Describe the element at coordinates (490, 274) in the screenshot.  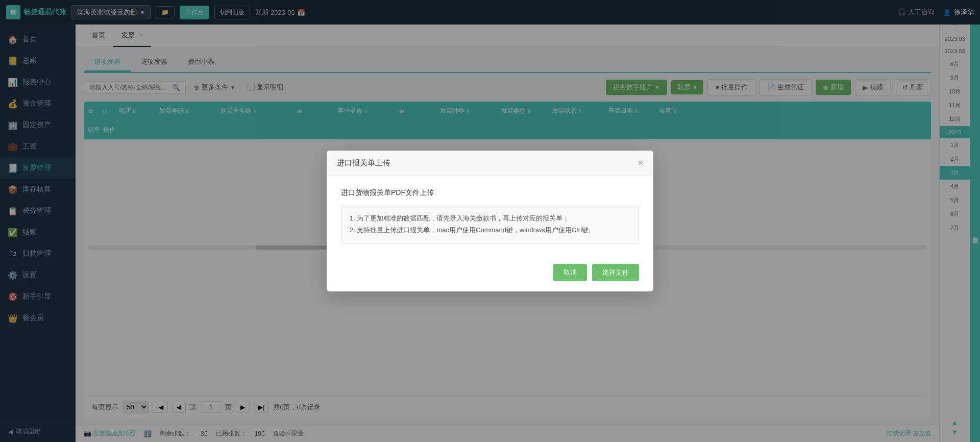
I see `modal-footer: 取消 选择文件` at that location.